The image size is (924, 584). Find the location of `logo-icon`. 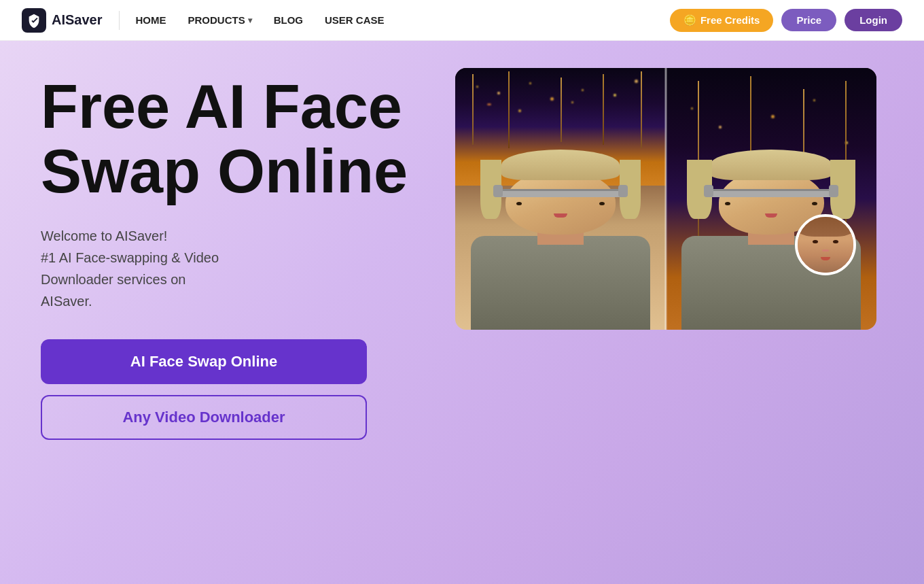

logo-icon is located at coordinates (34, 20).